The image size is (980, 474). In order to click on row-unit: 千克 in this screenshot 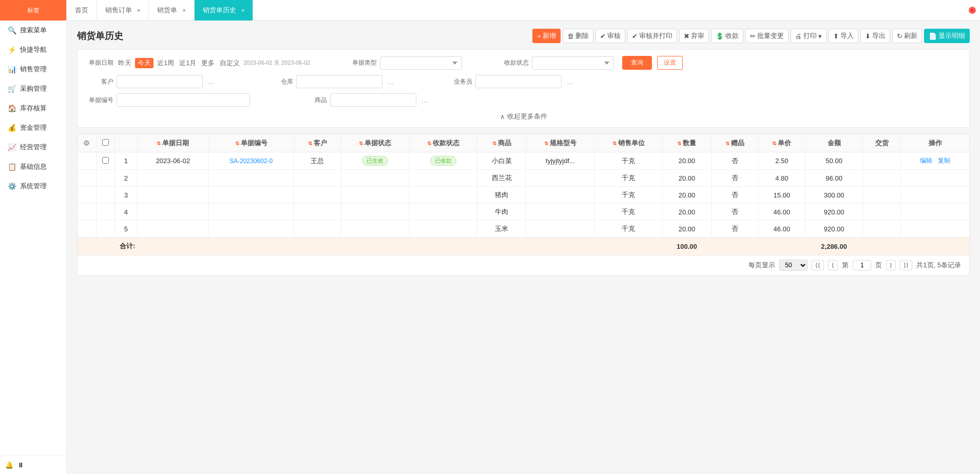, I will do `click(628, 179)`.